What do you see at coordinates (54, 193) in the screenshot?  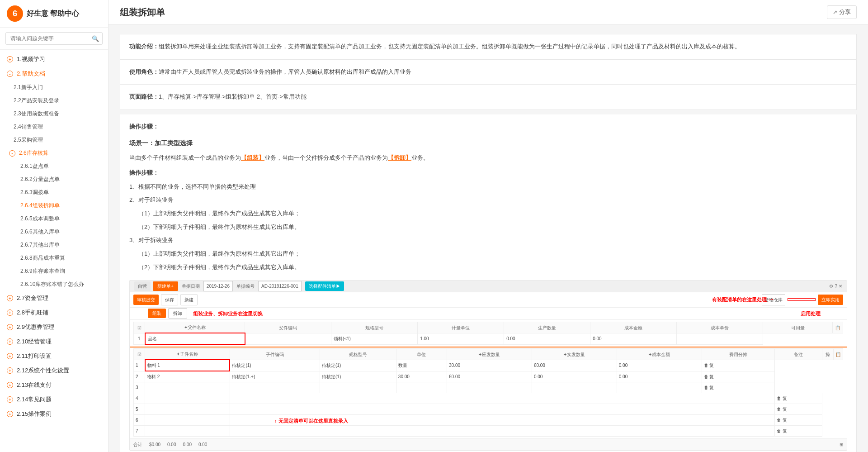 I see `sidebar-item-2-6-3: 2.6.3调拨单` at bounding box center [54, 193].